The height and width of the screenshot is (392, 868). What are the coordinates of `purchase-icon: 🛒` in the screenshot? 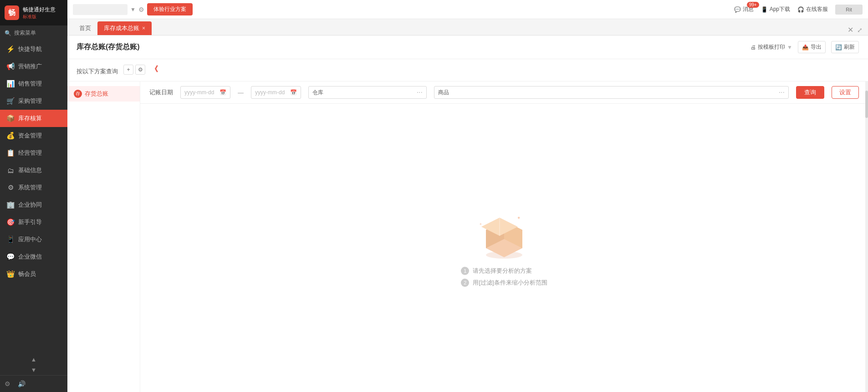 It's located at (10, 101).